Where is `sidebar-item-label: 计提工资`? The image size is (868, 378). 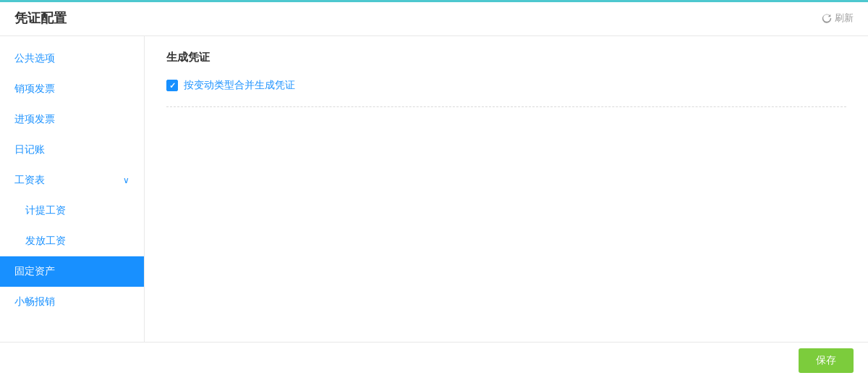
sidebar-item-label: 计提工资 is located at coordinates (46, 211).